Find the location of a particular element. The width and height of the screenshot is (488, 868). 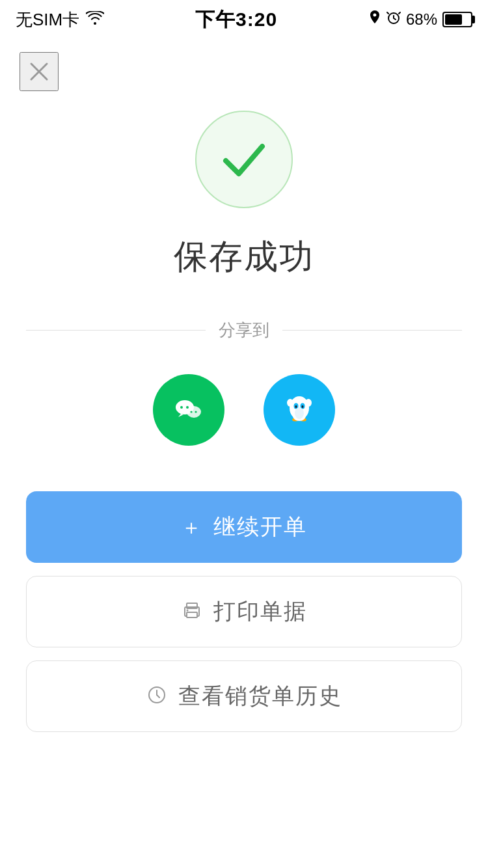

status-bar: 无SIM卡 下午3:20 68% is located at coordinates (244, 20).